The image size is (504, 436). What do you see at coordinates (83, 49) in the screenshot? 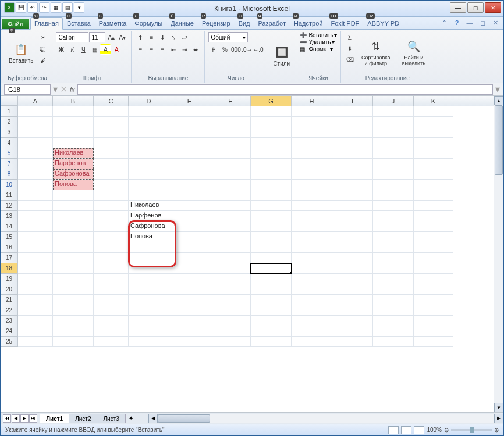
I see `underline-button: Ч` at bounding box center [83, 49].